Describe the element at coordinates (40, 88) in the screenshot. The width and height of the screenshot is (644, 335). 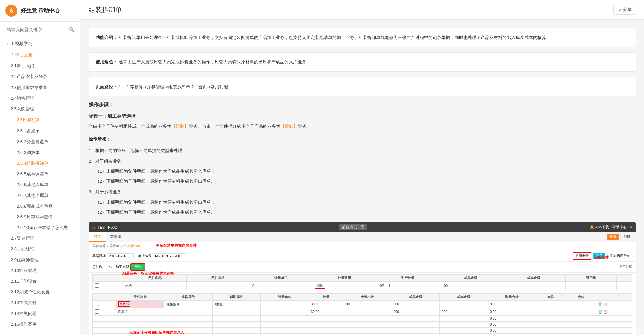
I see `sidebar-item-prepare: 2.3使用前数据准备` at that location.